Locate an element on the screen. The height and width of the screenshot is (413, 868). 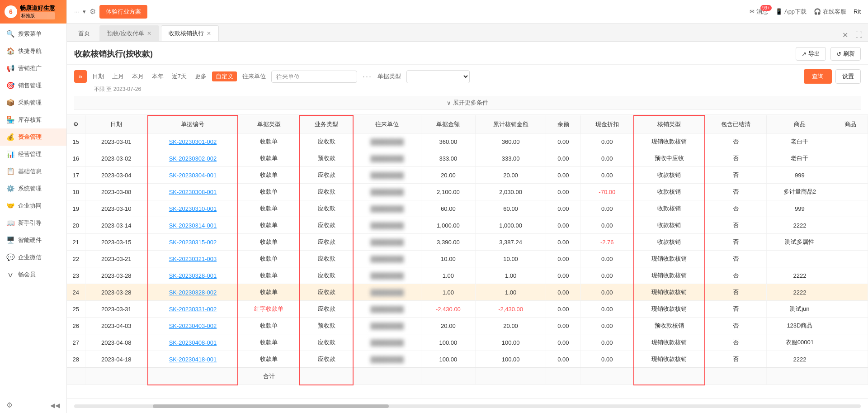
sidebar-item-marketing: 📢 营销推广 is located at coordinates (33, 68).